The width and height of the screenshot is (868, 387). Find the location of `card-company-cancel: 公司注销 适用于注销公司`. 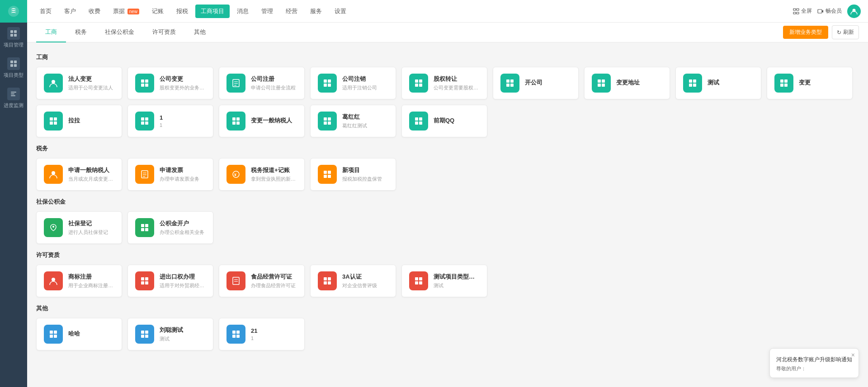

card-company-cancel: 公司注销 适用于注销公司 is located at coordinates (353, 83).